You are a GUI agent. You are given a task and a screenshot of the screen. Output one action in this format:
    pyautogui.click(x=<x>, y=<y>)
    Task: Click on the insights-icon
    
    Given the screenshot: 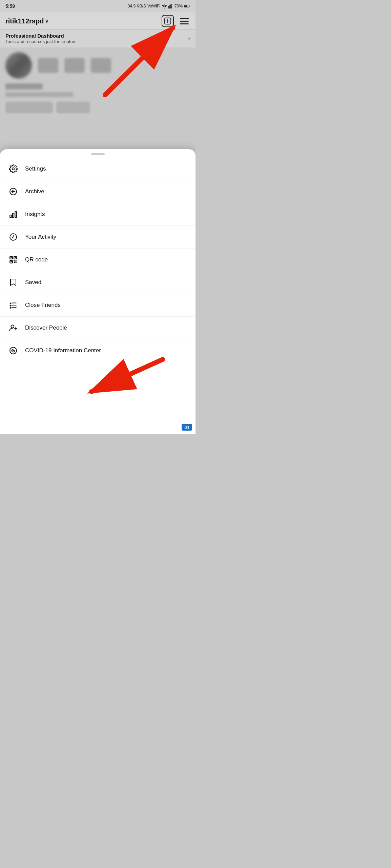 What is the action you would take?
    pyautogui.click(x=13, y=214)
    